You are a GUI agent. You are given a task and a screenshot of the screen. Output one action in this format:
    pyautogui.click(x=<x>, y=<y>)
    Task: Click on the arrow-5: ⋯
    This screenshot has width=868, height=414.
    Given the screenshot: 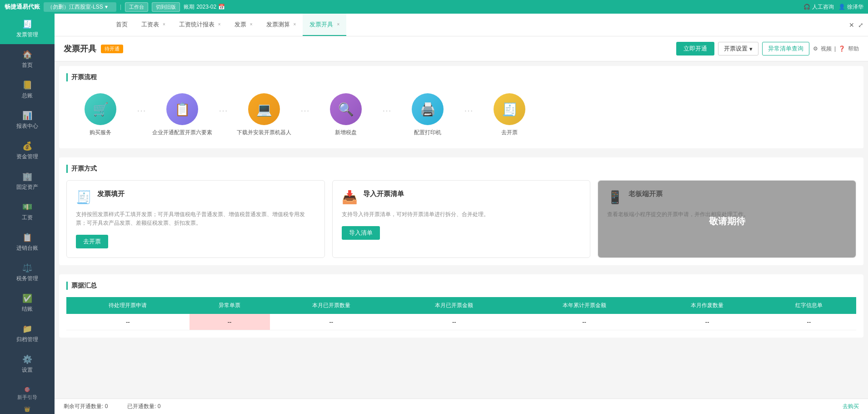 What is the action you would take?
    pyautogui.click(x=469, y=111)
    